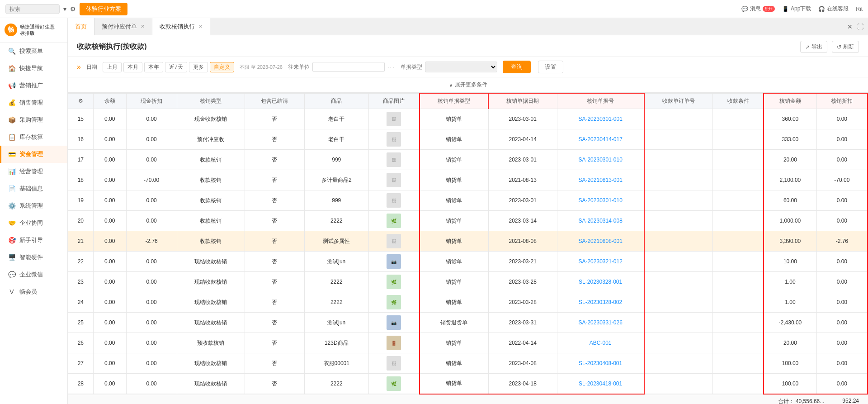 The width and height of the screenshot is (868, 404). I want to click on sidebar-item-label-wechat: 企业微信, so click(31, 275).